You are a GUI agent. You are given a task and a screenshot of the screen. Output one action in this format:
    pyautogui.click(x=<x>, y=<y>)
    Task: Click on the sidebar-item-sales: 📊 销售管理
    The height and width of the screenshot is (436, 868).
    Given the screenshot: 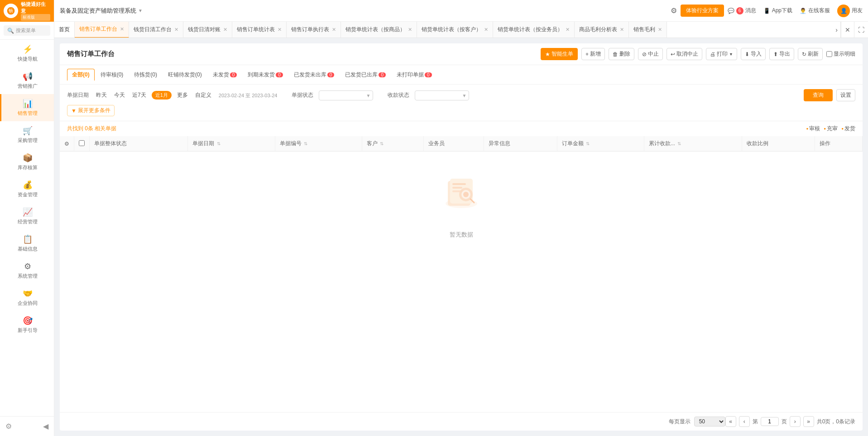 What is the action you would take?
    pyautogui.click(x=27, y=108)
    